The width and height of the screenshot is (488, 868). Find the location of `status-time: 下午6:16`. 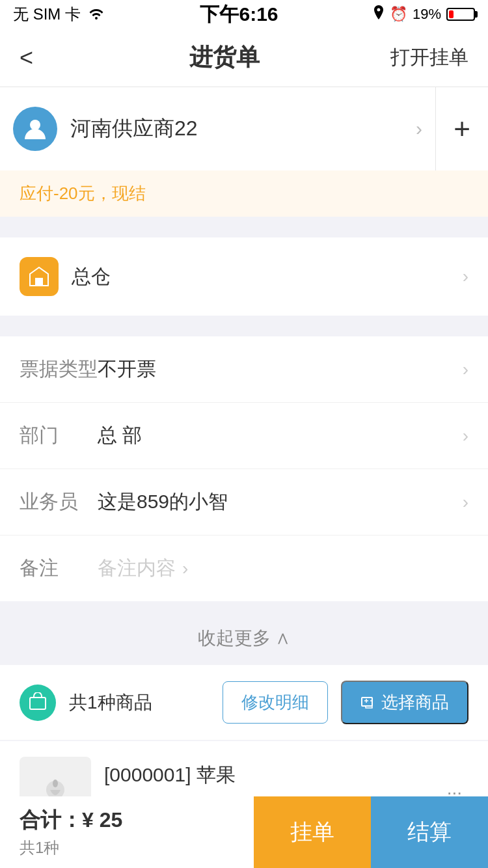

status-time: 下午6:16 is located at coordinates (239, 14).